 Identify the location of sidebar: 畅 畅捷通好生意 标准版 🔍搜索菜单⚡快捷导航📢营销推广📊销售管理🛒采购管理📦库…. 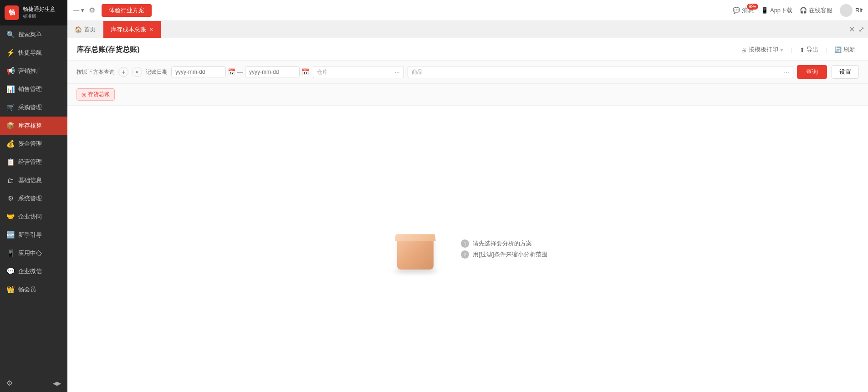
(34, 196).